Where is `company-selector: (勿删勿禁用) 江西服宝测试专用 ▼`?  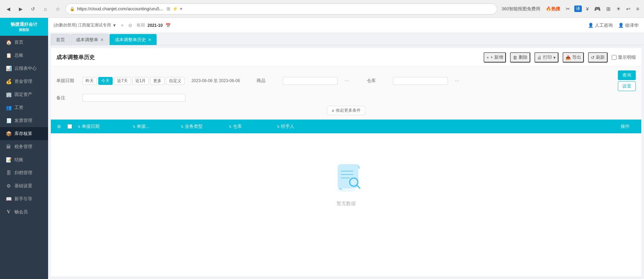
company-selector: (勿删勿禁用) 江西服宝测试专用 ▼ is located at coordinates (85, 25).